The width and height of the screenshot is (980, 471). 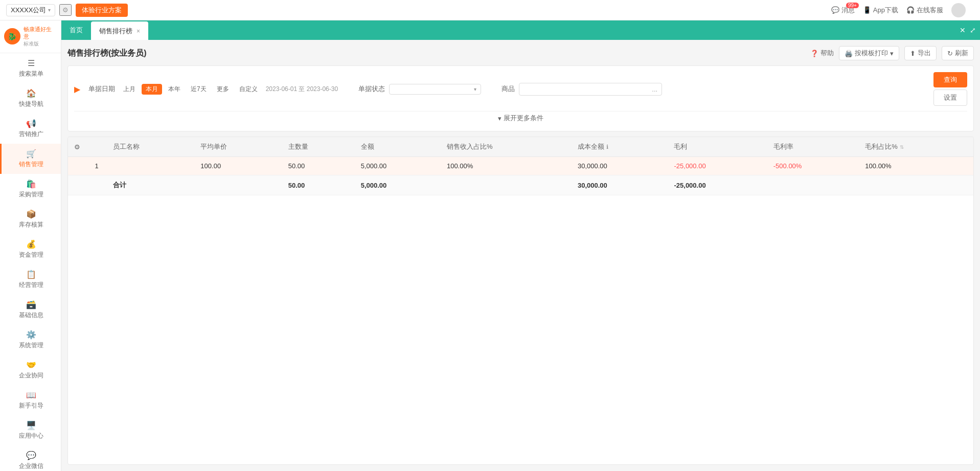 I want to click on sidebar-label-nav: 快捷导航, so click(x=31, y=104).